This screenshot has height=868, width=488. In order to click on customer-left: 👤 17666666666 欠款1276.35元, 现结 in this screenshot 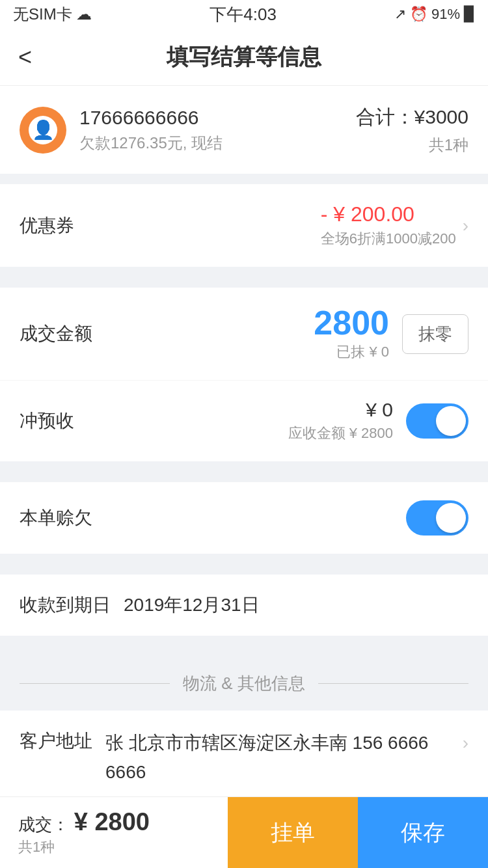, I will do `click(121, 130)`.